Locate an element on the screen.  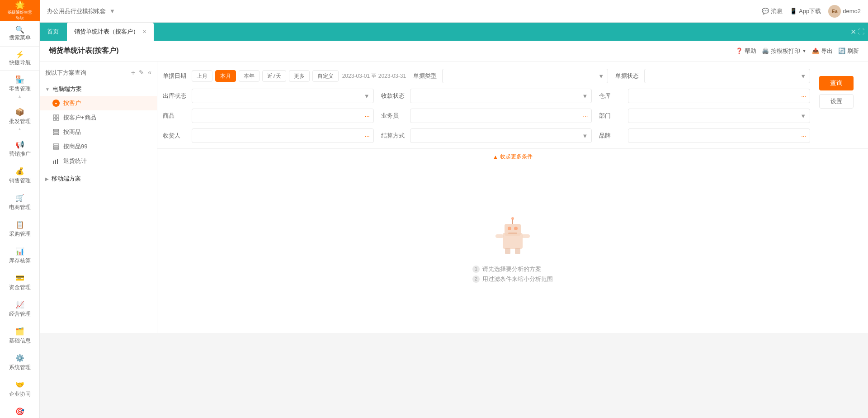
return-stats-label: 退货统计 is located at coordinates (75, 161).